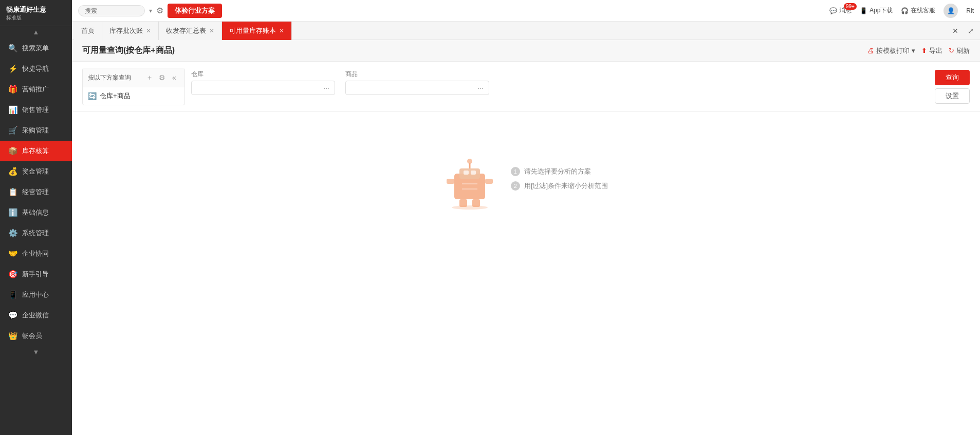 Image resolution: width=980 pixels, height=435 pixels. What do you see at coordinates (526, 11) in the screenshot?
I see `topbar: ▾ ⚙ 体验行业方案 💬 消息 99+ 📱 App下载 🎧 在线客服 👤 Rit` at bounding box center [526, 11].